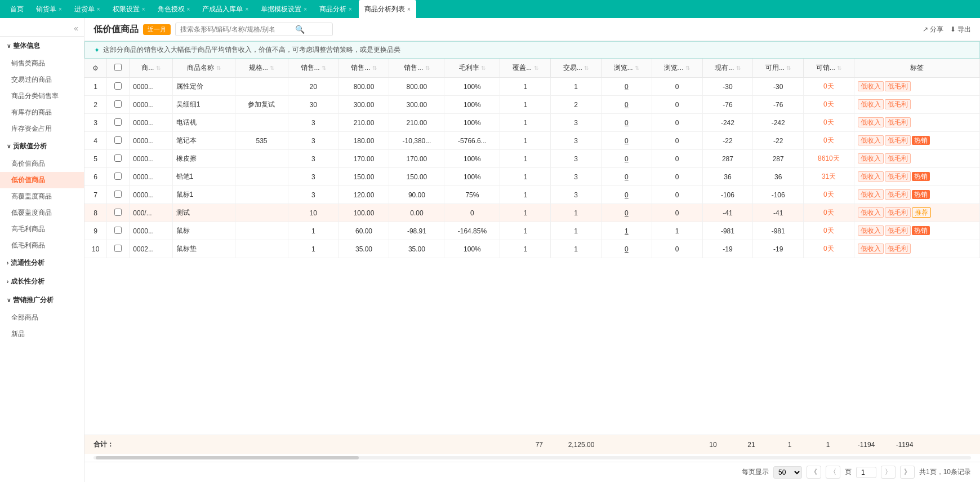 The image size is (980, 482). What do you see at coordinates (532, 458) in the screenshot?
I see `horizontal-scrollbar` at bounding box center [532, 458].